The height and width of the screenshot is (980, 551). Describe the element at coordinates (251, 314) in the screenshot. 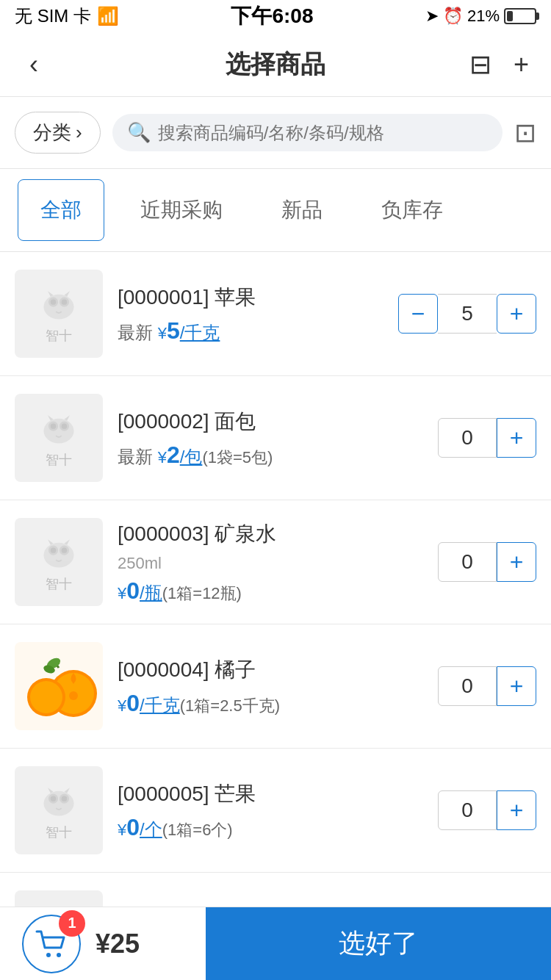

I see `product-info: [0000001] 苹果 最新 ¥5/千克` at that location.